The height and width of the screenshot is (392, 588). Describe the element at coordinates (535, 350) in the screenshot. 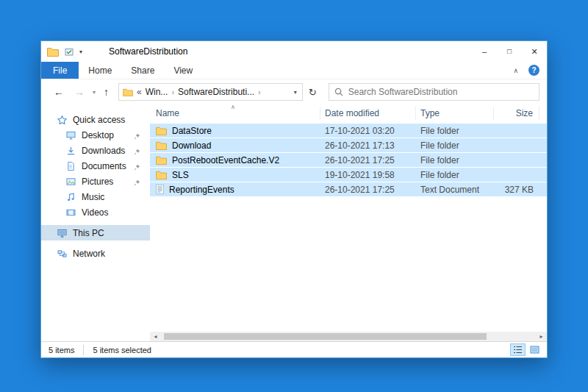

I see `thumbnail-view-button` at that location.